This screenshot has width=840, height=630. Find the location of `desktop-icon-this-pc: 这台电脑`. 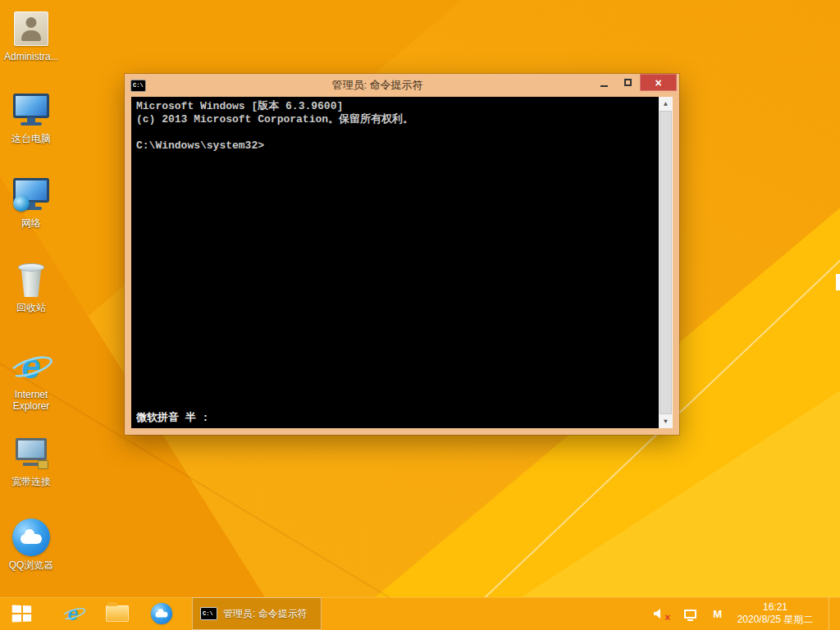

desktop-icon-this-pc: 这台电脑 is located at coordinates (31, 118).